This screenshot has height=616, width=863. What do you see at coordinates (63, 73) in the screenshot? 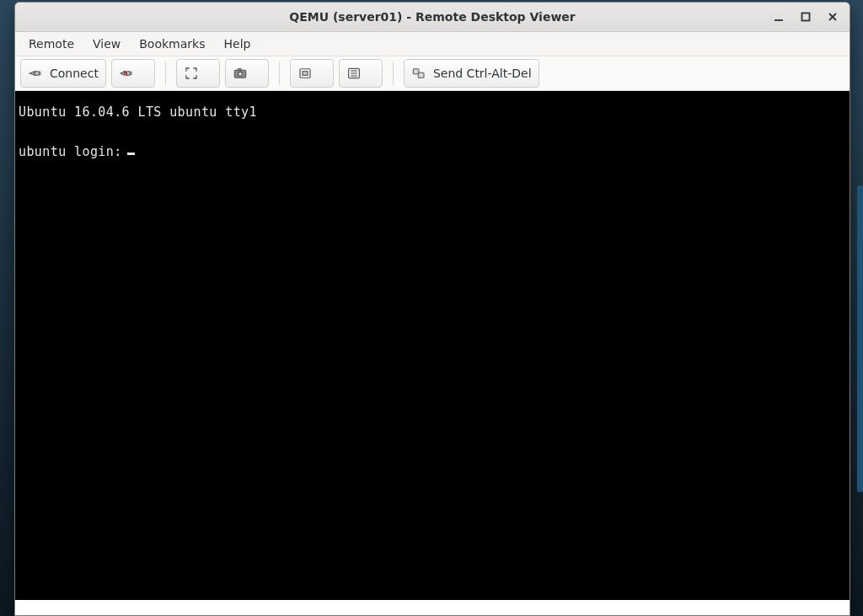
I see `connect-button: Connect` at bounding box center [63, 73].